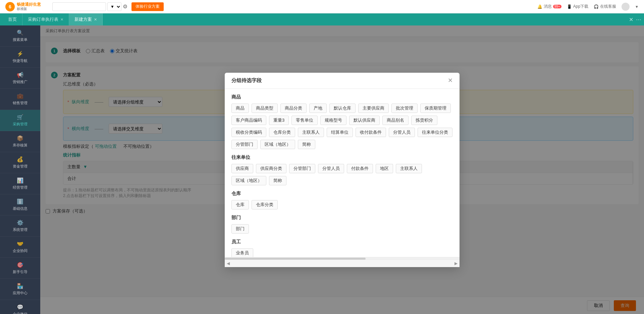  I want to click on field-tag-1-3: 分管人员, so click(331, 169).